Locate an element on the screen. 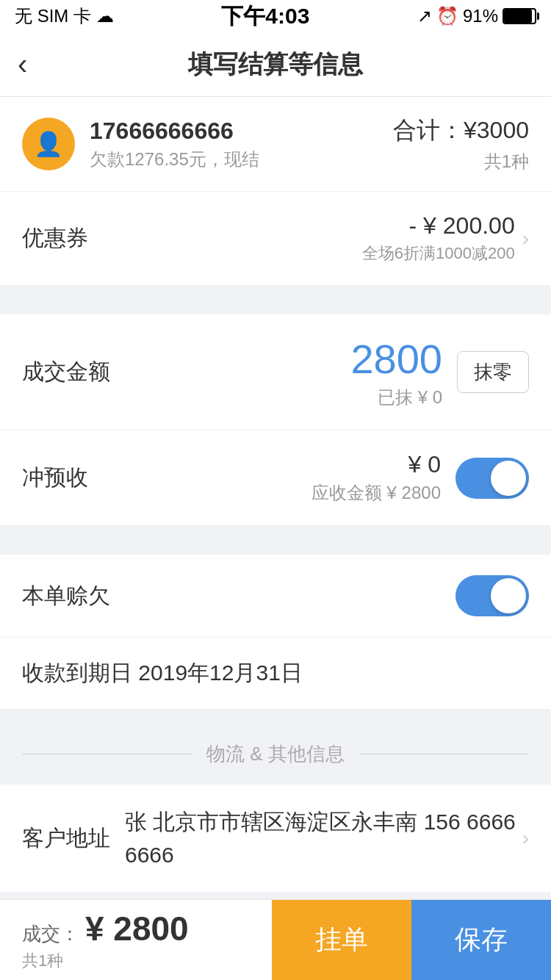  deal-amount-row: 成交金额 2800 已抹 ¥ 0 抹零 is located at coordinates (276, 372).